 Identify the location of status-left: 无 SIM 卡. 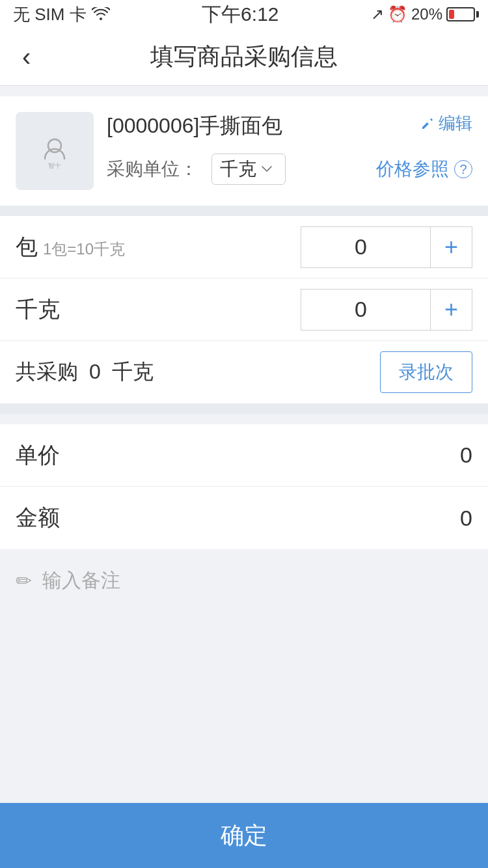
(61, 14).